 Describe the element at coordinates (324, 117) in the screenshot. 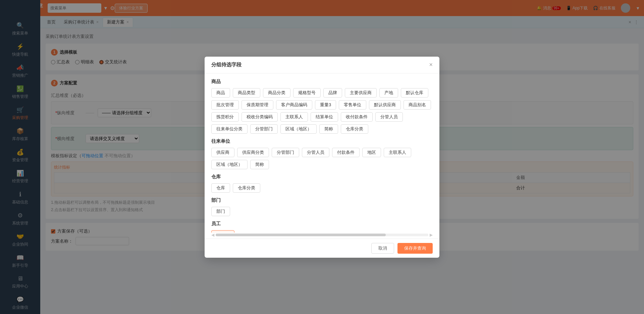

I see `chip-settlement-unit: 结算单位` at that location.